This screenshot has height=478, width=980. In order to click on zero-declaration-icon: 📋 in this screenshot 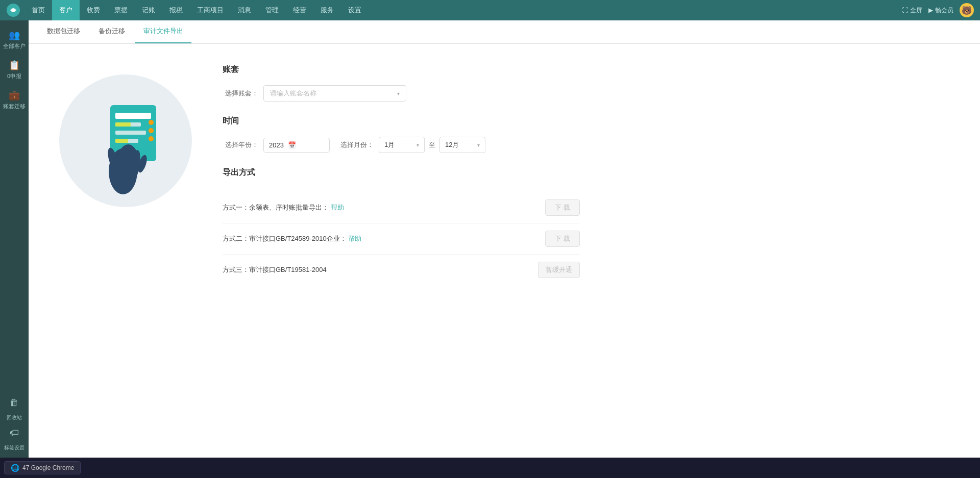, I will do `click(14, 65)`.